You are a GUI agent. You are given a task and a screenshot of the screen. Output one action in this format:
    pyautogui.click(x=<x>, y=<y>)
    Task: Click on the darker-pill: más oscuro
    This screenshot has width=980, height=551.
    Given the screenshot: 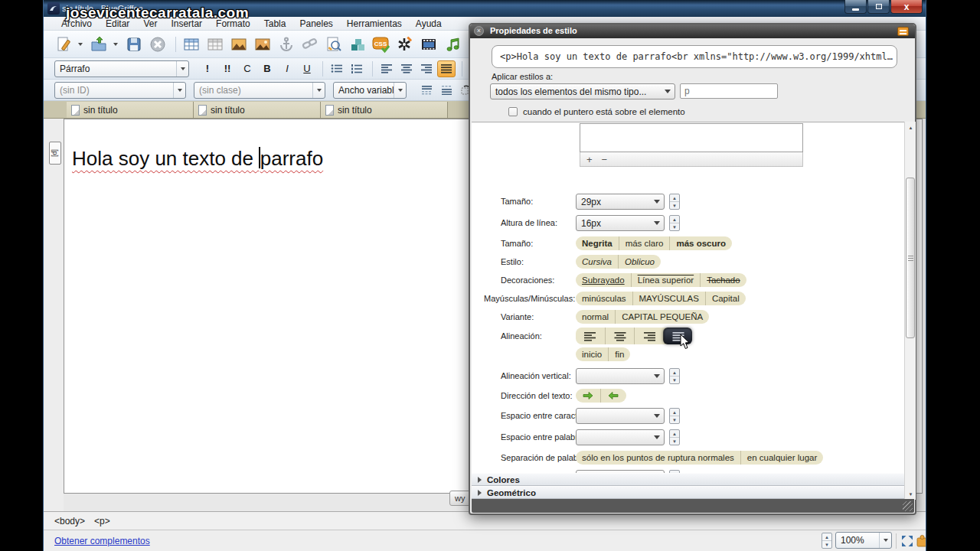 What is the action you would take?
    pyautogui.click(x=701, y=243)
    